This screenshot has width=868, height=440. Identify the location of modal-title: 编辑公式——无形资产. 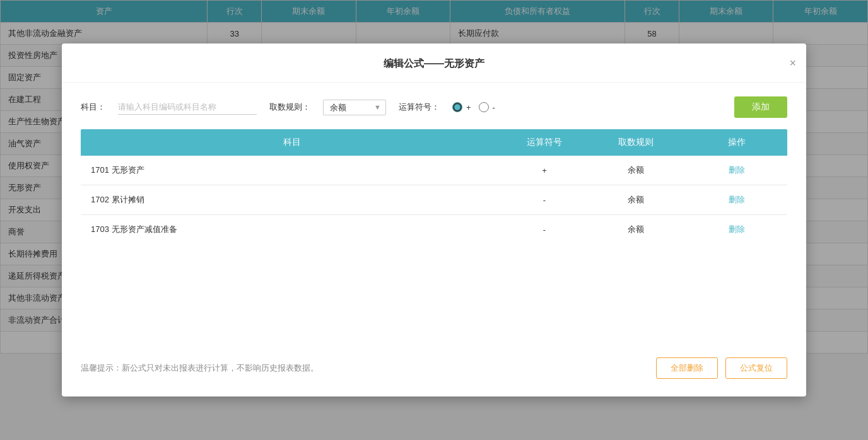
(434, 63).